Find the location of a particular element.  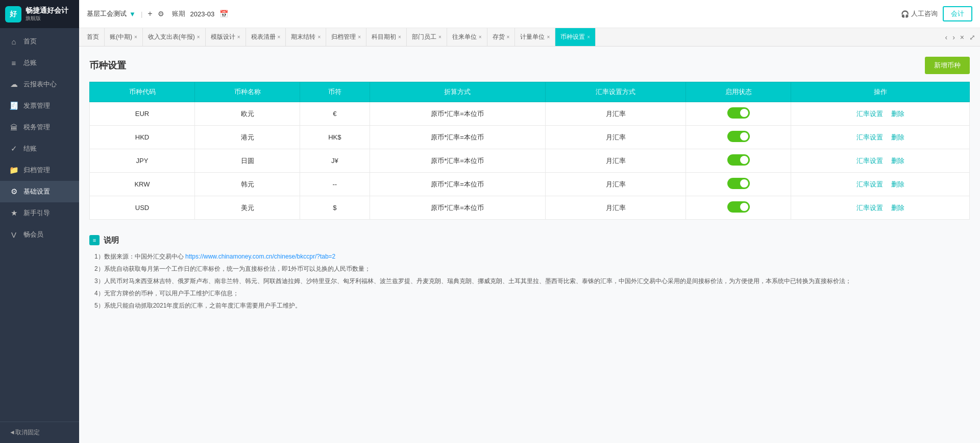

tab-partner: 往来单位 × is located at coordinates (468, 37).